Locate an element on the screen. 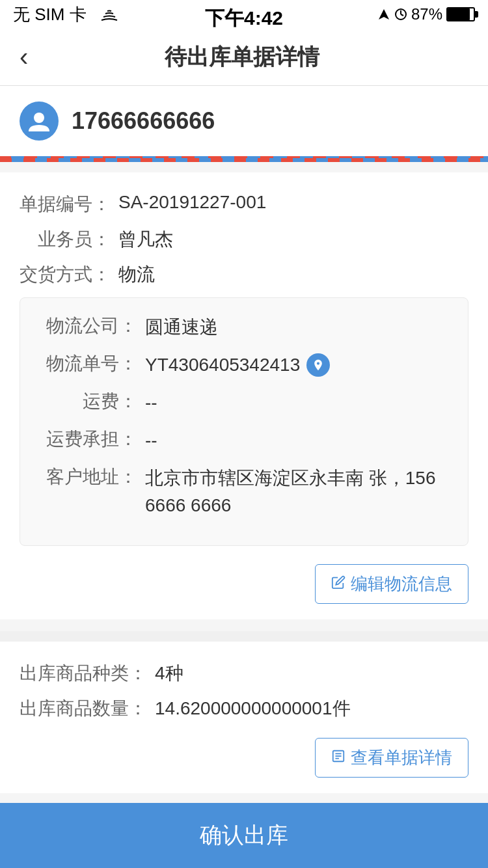 Image resolution: width=488 pixels, height=868 pixels. avatar is located at coordinates (39, 121).